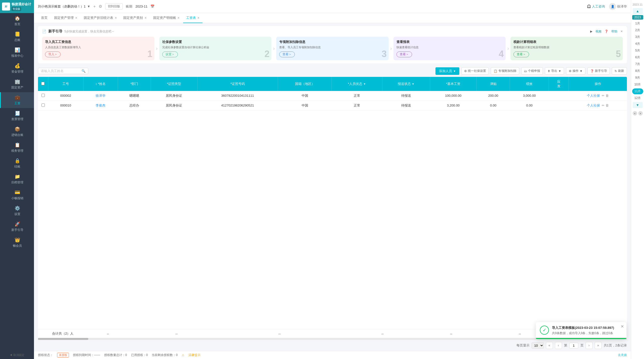  Describe the element at coordinates (599, 71) in the screenshot. I see `newbie-guide-btn: ❓ 新手引导` at that location.